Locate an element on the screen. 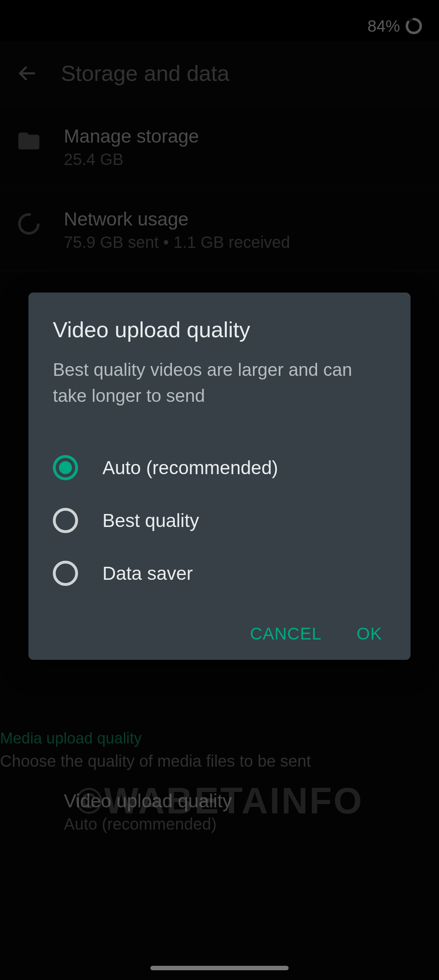 This screenshot has height=980, width=439. radio-option-saver: Data saver is located at coordinates (220, 573).